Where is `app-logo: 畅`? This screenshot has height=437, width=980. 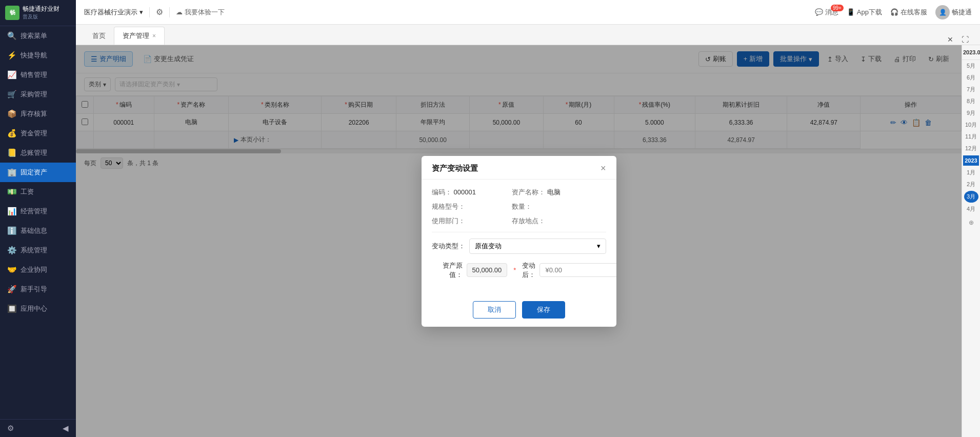 app-logo: 畅 is located at coordinates (12, 13).